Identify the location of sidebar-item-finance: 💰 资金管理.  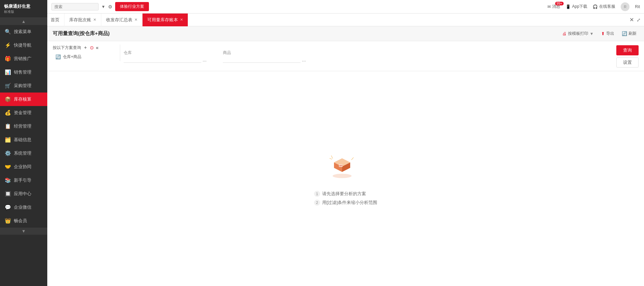
(24, 113).